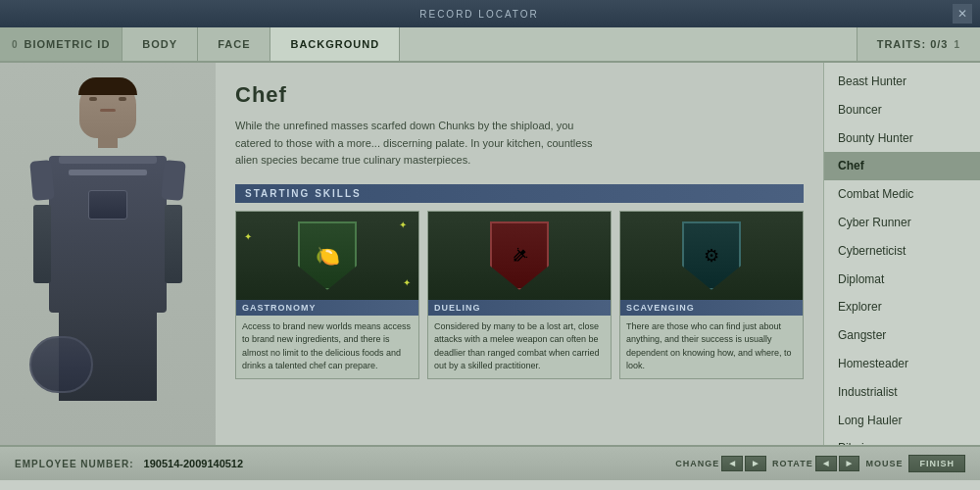  What do you see at coordinates (233, 44) in the screenshot?
I see `tab2-label: FACE` at bounding box center [233, 44].